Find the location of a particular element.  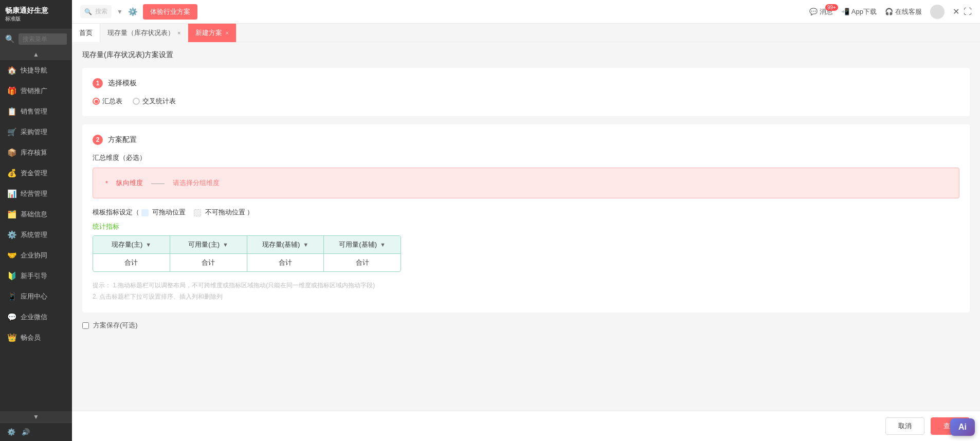

settings-icon: ⚙️ is located at coordinates (11, 432).